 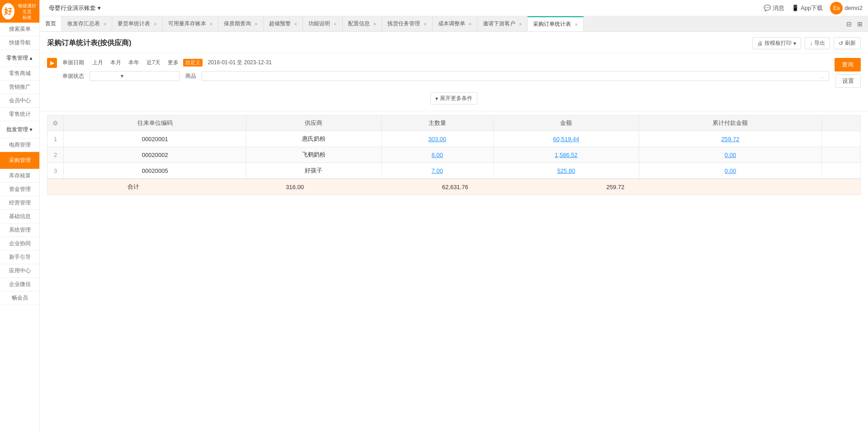 What do you see at coordinates (454, 147) in the screenshot?
I see `data-table: ⚙ 往来单位编码 供应商 主数量 金额 累计付款金额 1 00020001 惠氏…` at bounding box center [454, 147].